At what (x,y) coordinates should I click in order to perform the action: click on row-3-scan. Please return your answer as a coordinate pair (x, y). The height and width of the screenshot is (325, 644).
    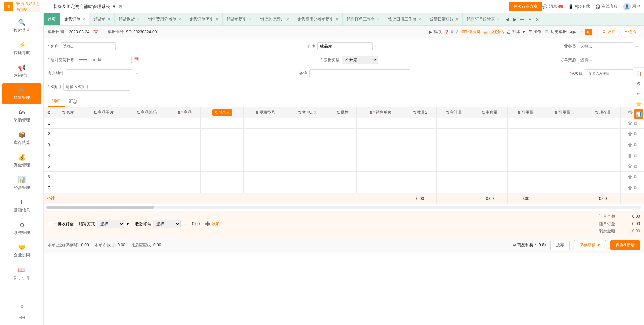
    Looking at the image, I should click on (222, 145).